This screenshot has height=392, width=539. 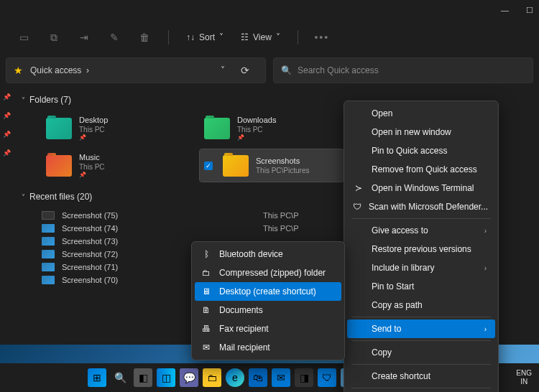 I want to click on new-icon: ▭, so click(x=24, y=37).